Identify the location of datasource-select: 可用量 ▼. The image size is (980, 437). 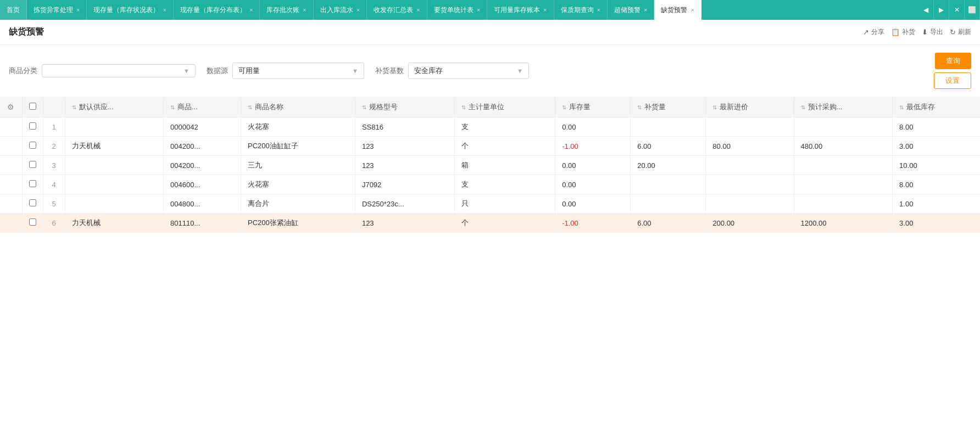
(298, 71).